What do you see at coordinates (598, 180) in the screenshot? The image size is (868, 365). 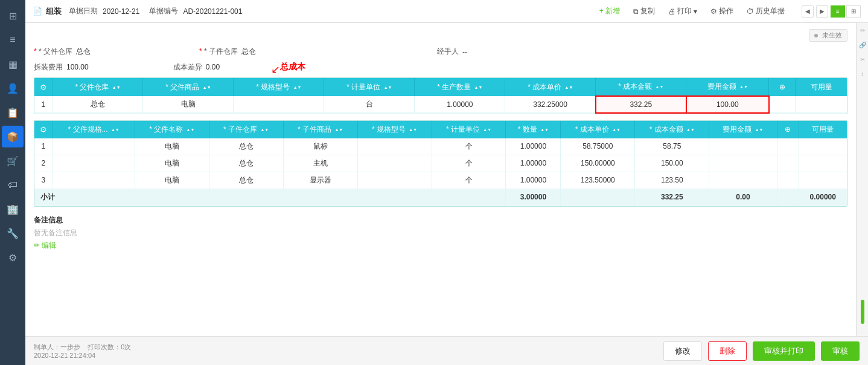 I see `child-row-3-cost-price: 123.50000` at bounding box center [598, 180].